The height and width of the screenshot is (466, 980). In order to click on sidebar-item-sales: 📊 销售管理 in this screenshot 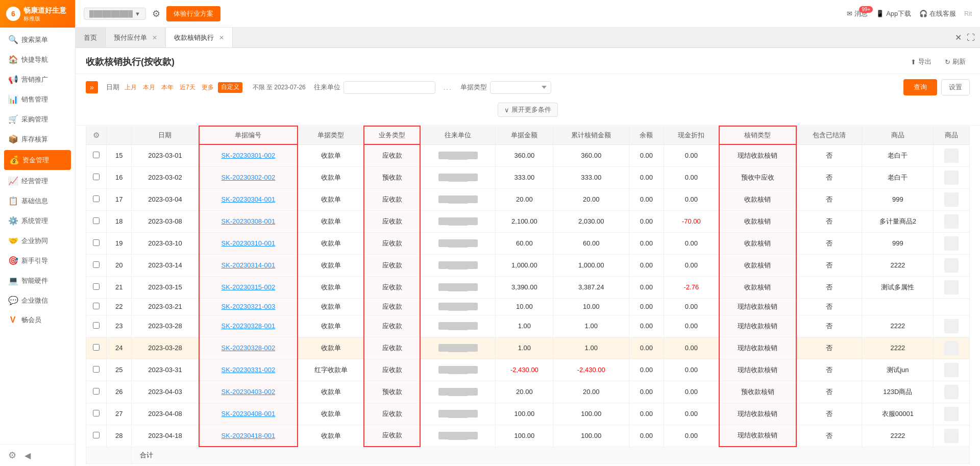, I will do `click(38, 99)`.